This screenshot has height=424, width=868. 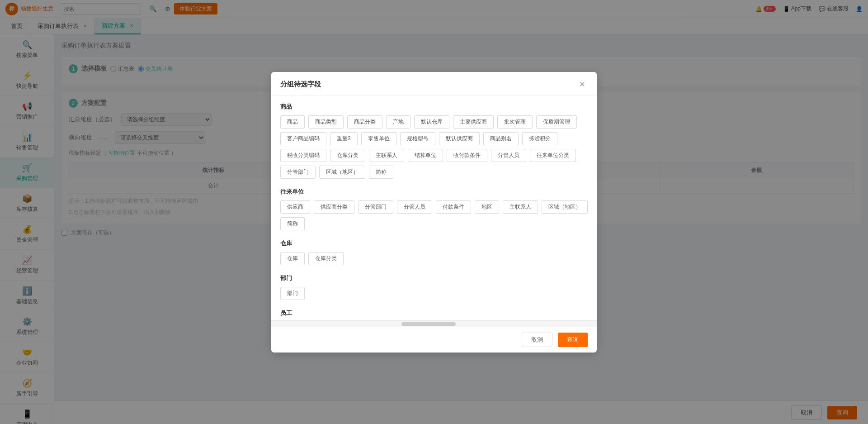 What do you see at coordinates (573, 340) in the screenshot?
I see `modal-confirm-button: 查询` at bounding box center [573, 340].